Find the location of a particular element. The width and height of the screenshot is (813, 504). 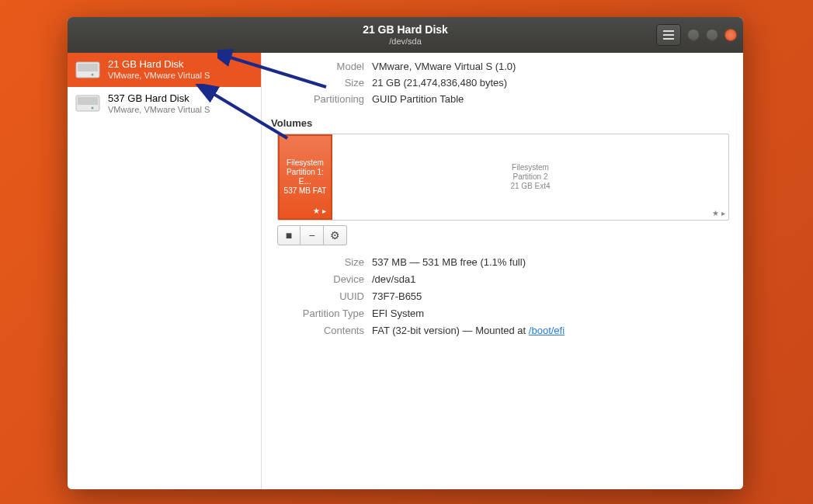

window-subtitle: /dev/sda is located at coordinates (405, 42).